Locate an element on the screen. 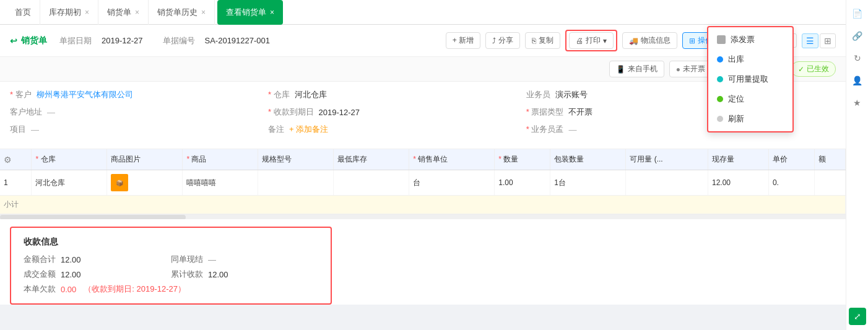 This screenshot has height=330, width=868. col-sales-unit: 销售单位 is located at coordinates (452, 160).